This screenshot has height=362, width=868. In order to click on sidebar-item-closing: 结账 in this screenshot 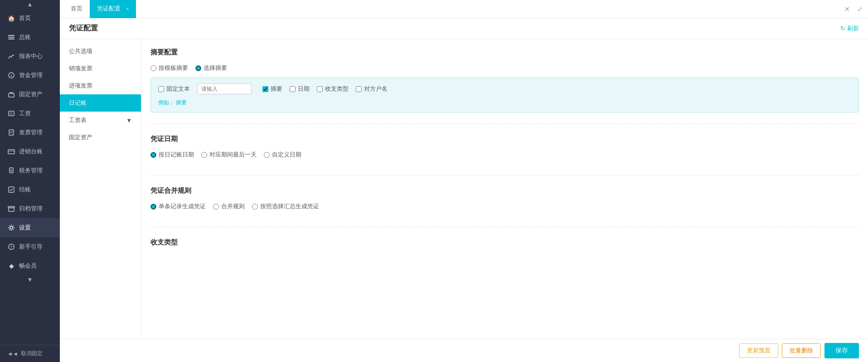, I will do `click(30, 190)`.